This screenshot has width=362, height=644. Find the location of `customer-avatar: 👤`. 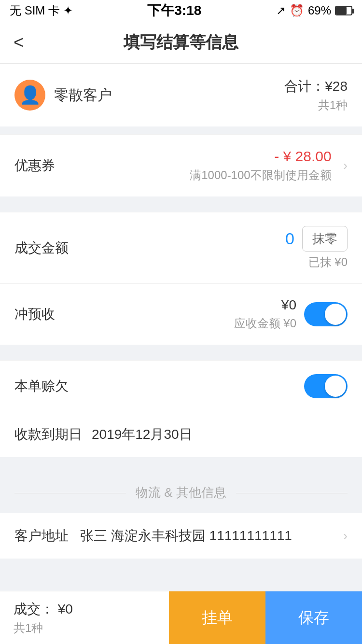

customer-avatar: 👤 is located at coordinates (30, 95).